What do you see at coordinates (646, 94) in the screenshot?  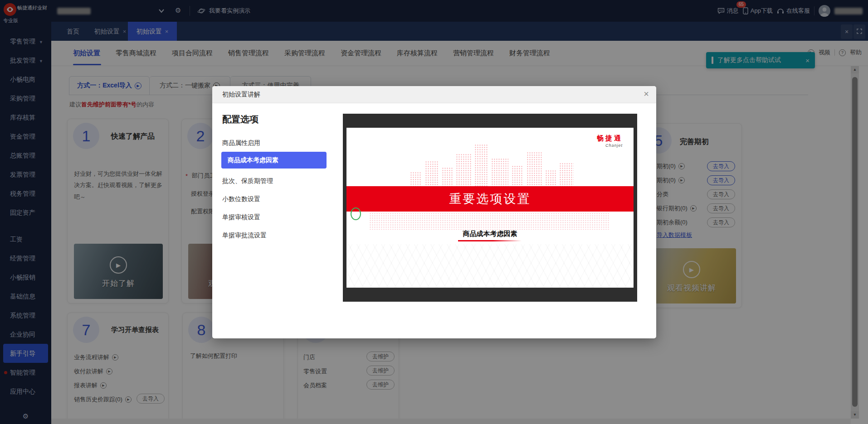 I see `dialog-close-icon: ×` at bounding box center [646, 94].